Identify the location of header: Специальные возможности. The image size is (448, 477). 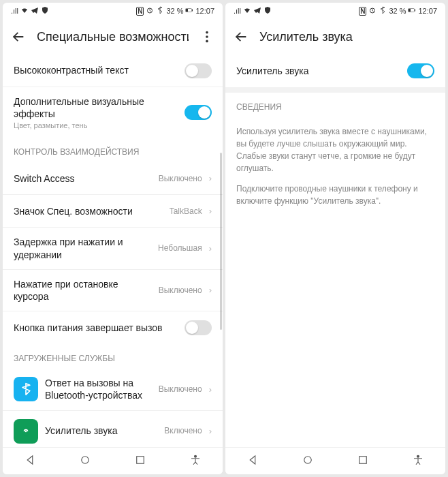
(113, 37).